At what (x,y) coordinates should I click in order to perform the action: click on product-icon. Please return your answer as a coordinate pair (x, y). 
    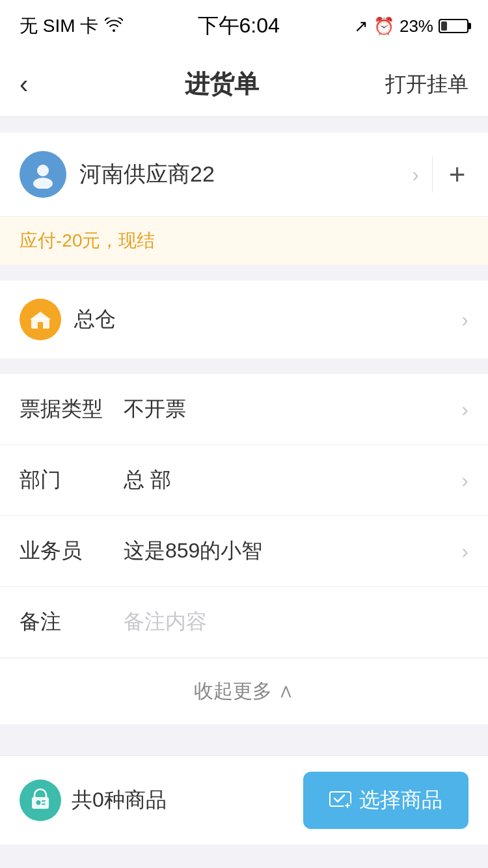
    Looking at the image, I should click on (40, 800).